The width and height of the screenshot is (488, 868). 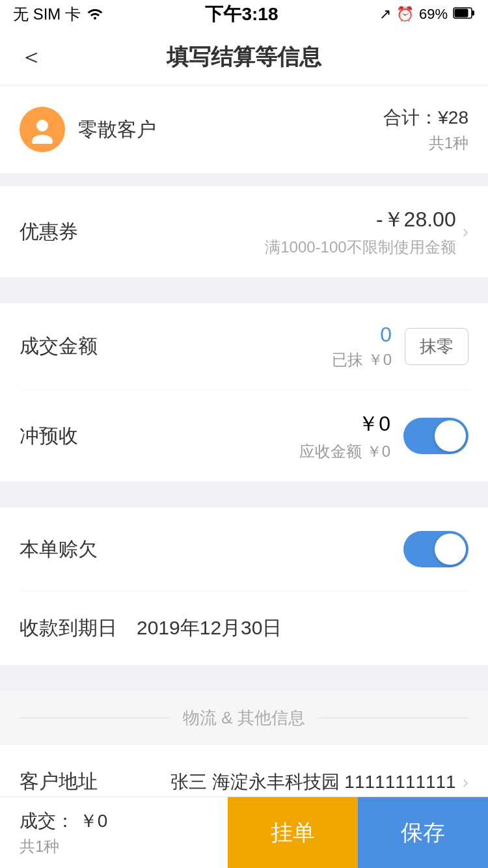 I want to click on customer-name: 零散客户, so click(x=117, y=130).